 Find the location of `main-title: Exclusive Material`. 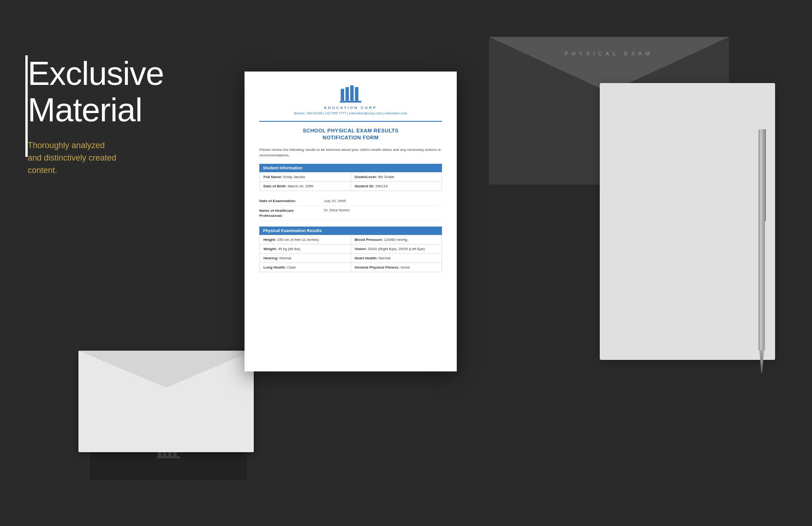

main-title: Exclusive Material is located at coordinates (115, 92).